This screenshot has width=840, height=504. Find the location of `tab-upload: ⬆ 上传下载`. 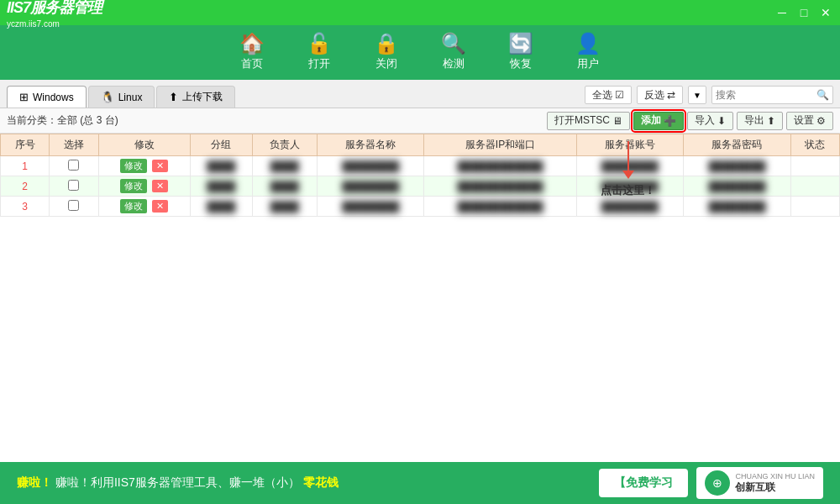

tab-upload: ⬆ 上传下载 is located at coordinates (196, 97).